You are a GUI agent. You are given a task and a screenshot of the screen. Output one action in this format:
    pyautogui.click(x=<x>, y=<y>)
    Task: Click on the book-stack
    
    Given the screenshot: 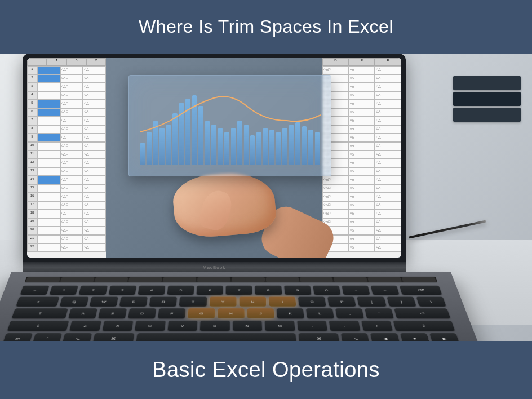 What is the action you would take?
    pyautogui.click(x=487, y=101)
    